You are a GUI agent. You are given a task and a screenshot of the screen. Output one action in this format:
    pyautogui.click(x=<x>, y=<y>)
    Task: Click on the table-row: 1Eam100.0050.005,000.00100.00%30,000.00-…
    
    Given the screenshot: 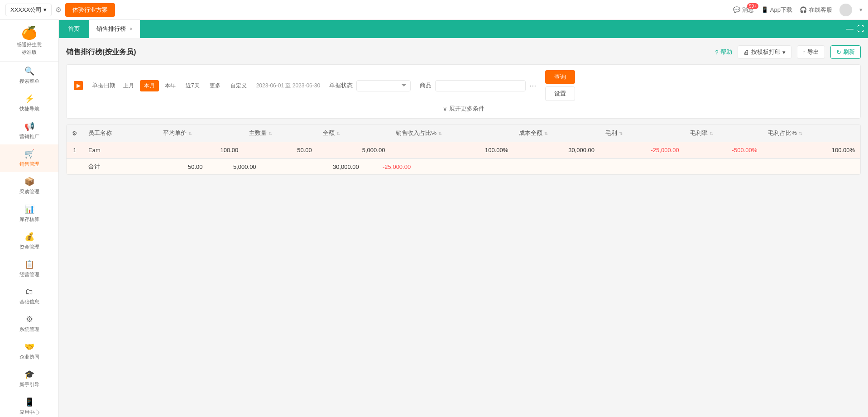 What is the action you would take?
    pyautogui.click(x=464, y=150)
    